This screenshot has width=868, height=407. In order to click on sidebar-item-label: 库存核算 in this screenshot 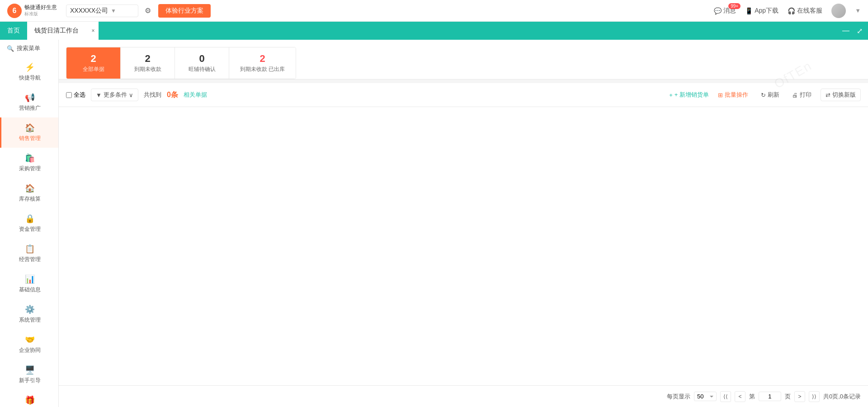, I will do `click(30, 199)`.